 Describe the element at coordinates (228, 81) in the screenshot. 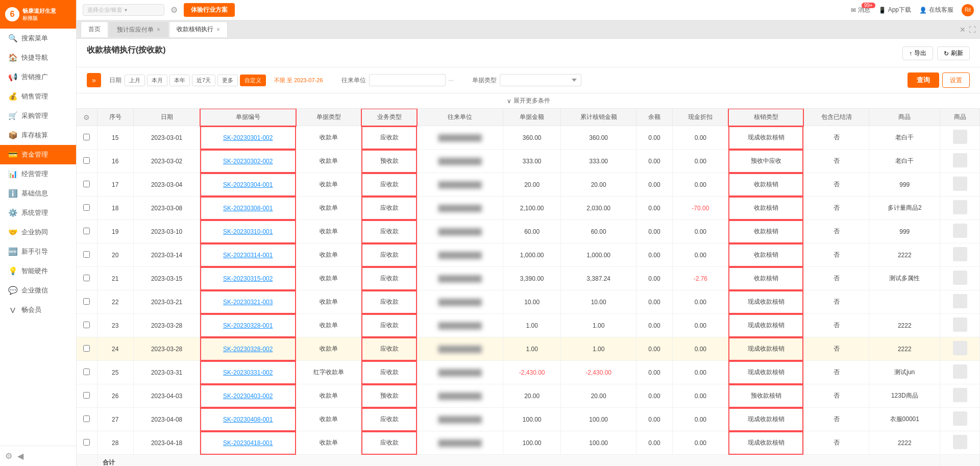

I see `date-btn-more: 更多` at that location.